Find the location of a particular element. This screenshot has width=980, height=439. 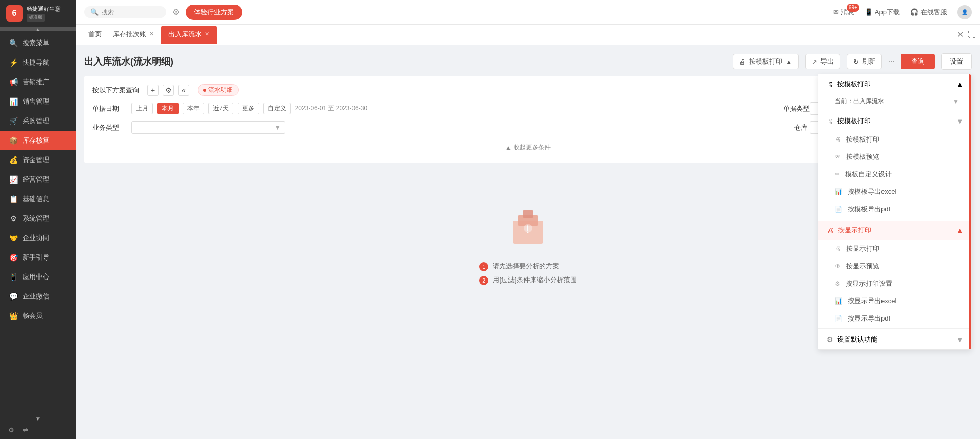

date-more-btn: 更多 is located at coordinates (248, 109).